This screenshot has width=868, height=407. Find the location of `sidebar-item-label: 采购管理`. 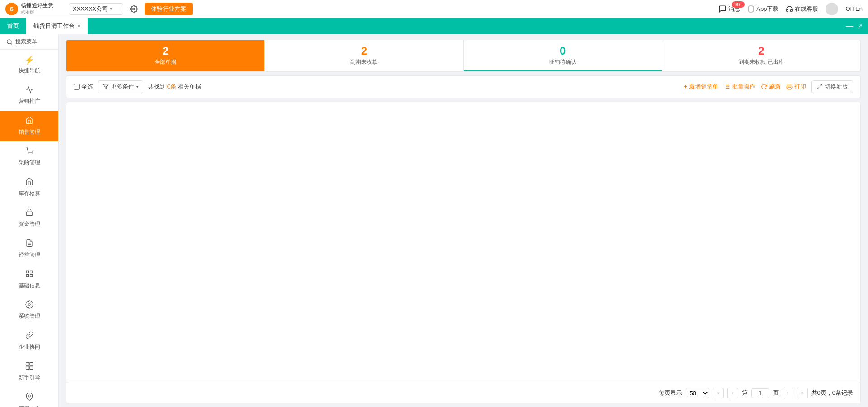

sidebar-item-label: 采购管理 is located at coordinates (29, 163).